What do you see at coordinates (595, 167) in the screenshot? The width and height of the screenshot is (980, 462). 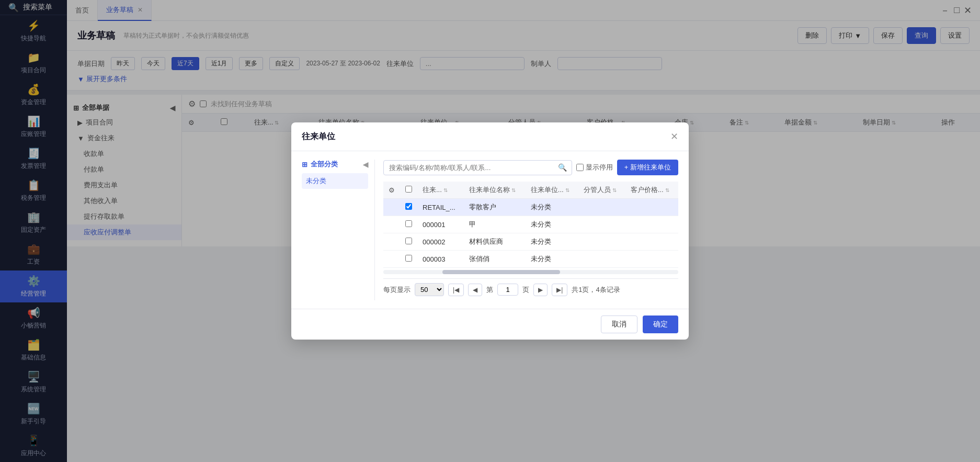 I see `show-disabled-label: 显示停用` at bounding box center [595, 167].